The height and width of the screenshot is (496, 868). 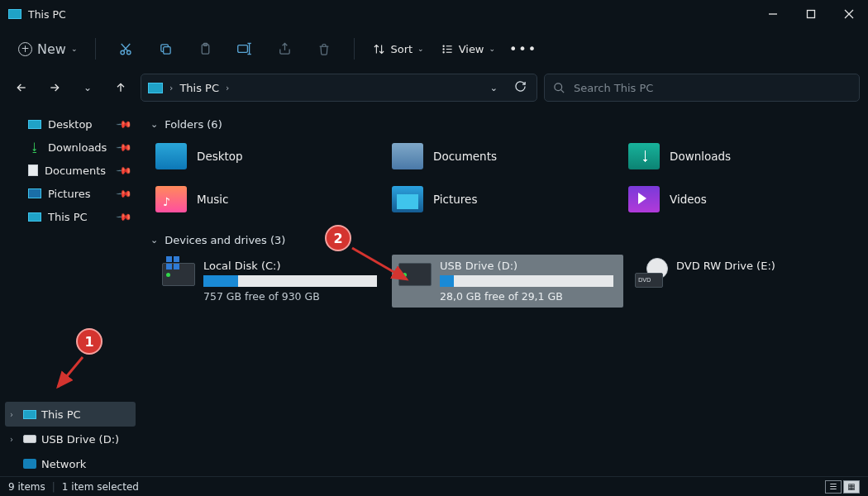 I want to click on drive-icon, so click(x=179, y=274).